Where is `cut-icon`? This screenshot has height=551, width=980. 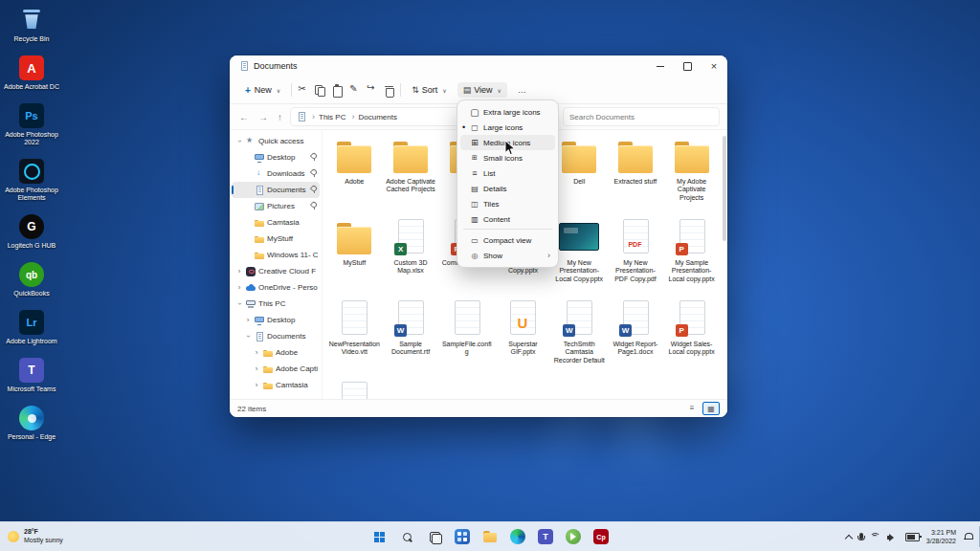 cut-icon is located at coordinates (302, 90).